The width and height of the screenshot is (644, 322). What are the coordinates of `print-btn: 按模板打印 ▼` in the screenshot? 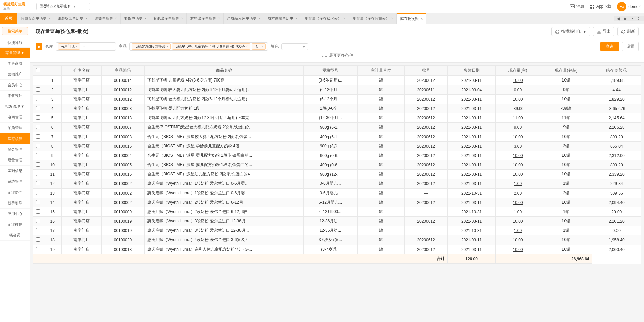 It's located at (571, 32).